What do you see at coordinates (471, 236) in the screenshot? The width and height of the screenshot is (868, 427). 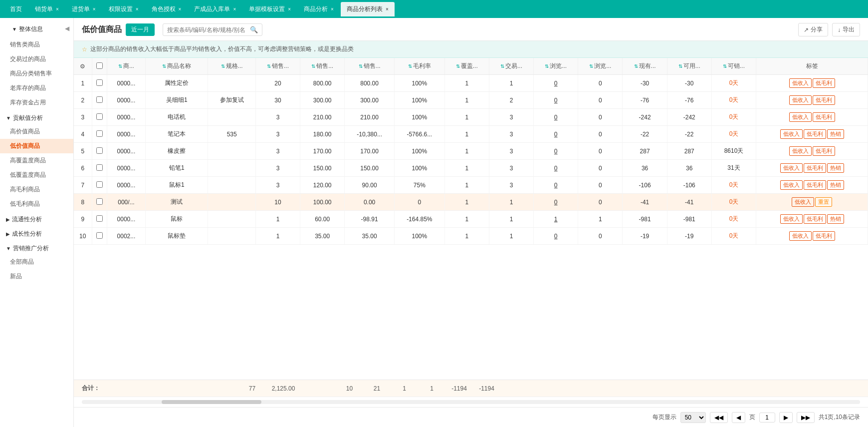 I see `table-row: 100002...鼠标垫135.0035.00100%1100-19-190天低…` at bounding box center [471, 236].